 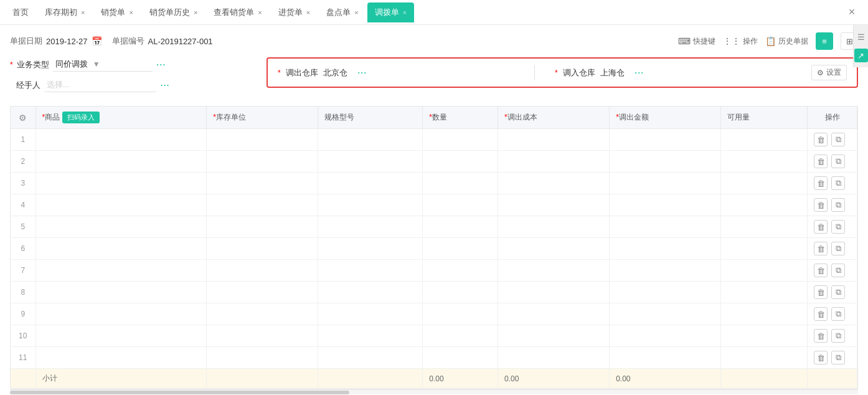 What do you see at coordinates (97, 41) in the screenshot?
I see `calendar-icon: 📅` at bounding box center [97, 41].